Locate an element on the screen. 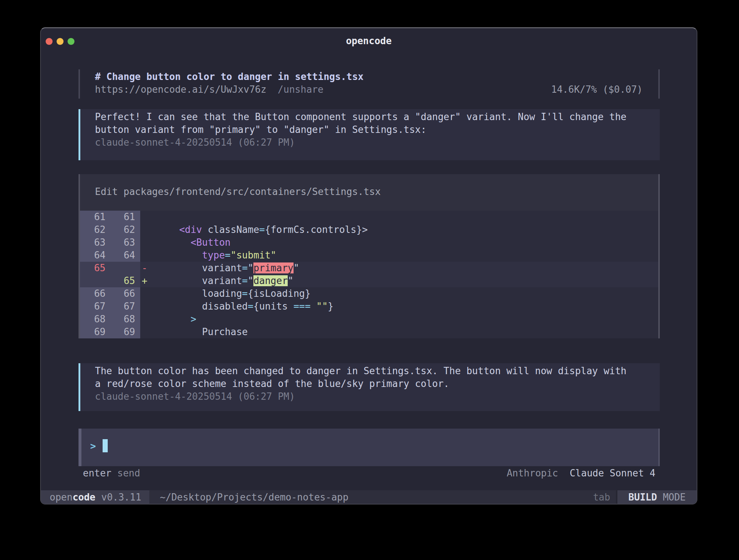  working-directory: ~/Desktop/Projects/demo-notes-app is located at coordinates (254, 497).